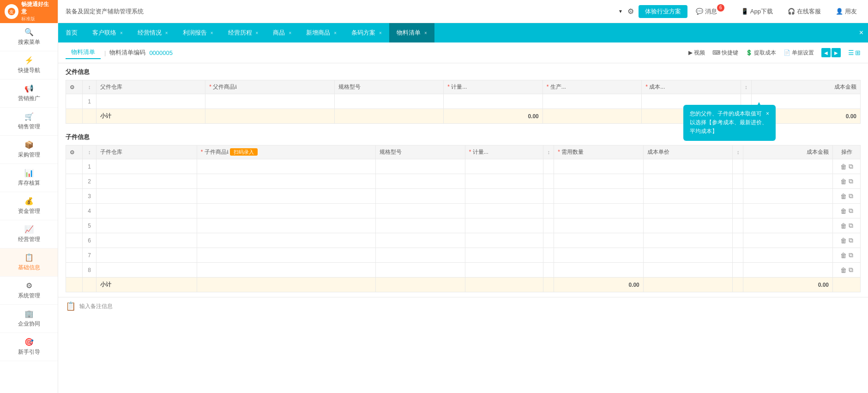 This screenshot has width=868, height=393. Describe the element at coordinates (844, 196) in the screenshot. I see `delete-icon-row3: 🗑` at that location.